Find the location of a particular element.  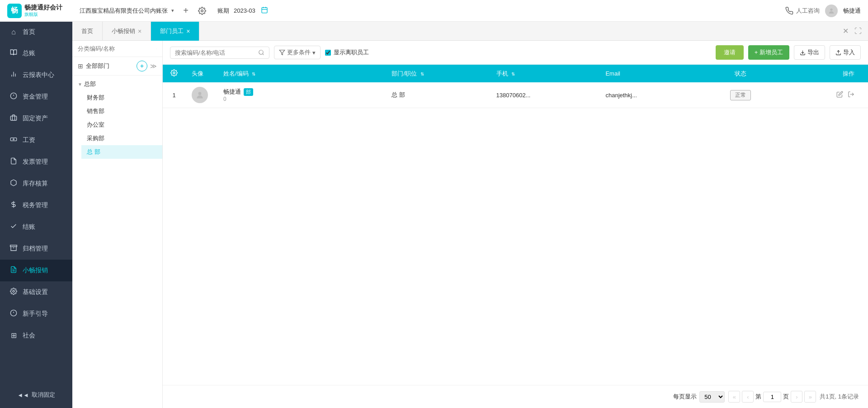

emp-search-icon is located at coordinates (261, 52).